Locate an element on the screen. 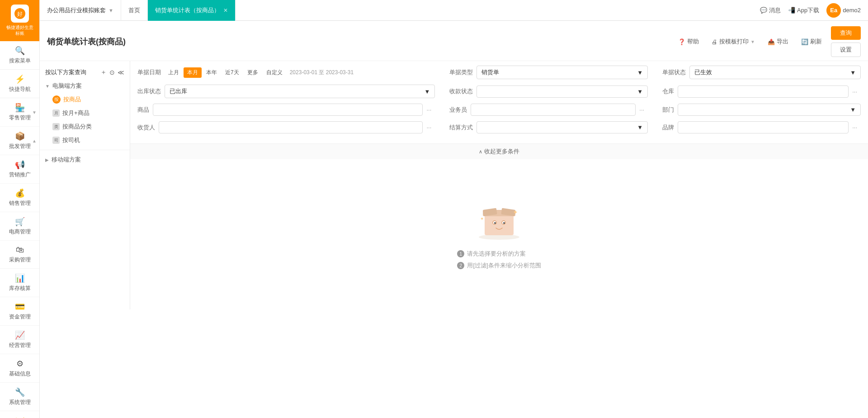 The image size is (868, 418). doc-status-select: 已生效 ▼ is located at coordinates (775, 72).